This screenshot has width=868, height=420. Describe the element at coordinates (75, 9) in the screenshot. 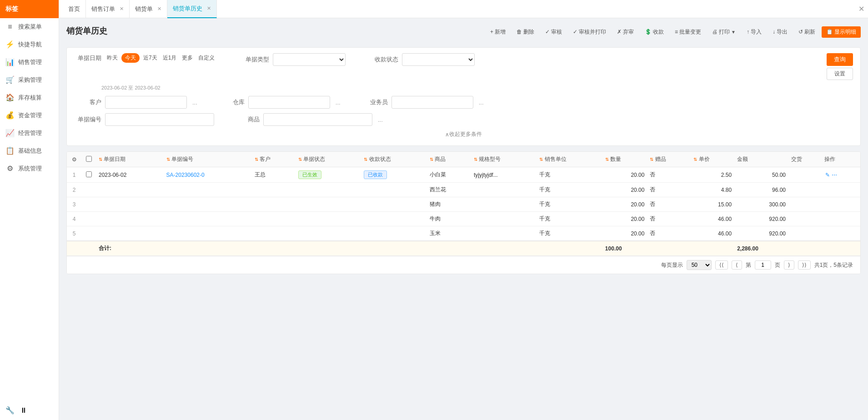

I see `tab-home: 首页` at that location.